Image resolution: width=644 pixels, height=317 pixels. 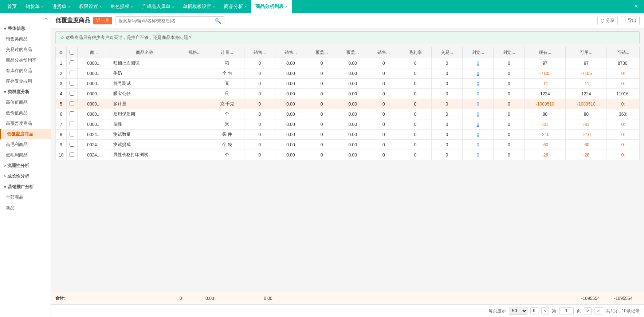 What do you see at coordinates (415, 53) in the screenshot?
I see `th-gross-margin: 毛利率` at bounding box center [415, 53].